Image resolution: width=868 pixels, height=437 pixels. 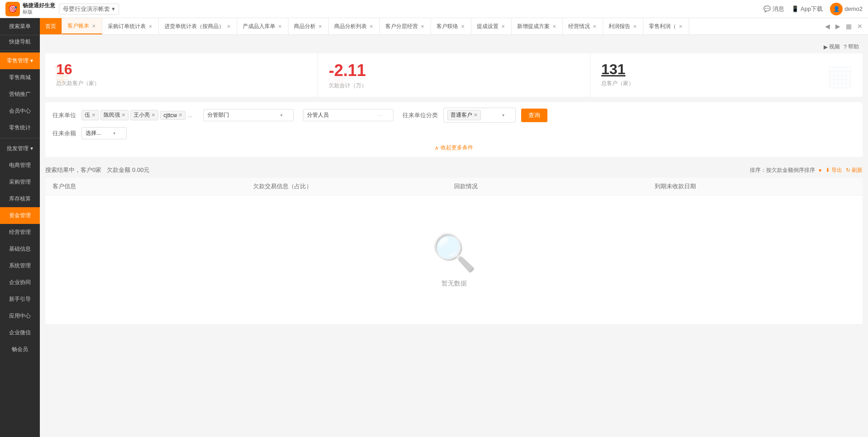 What do you see at coordinates (851, 47) in the screenshot?
I see `help-btn: ? 帮助` at bounding box center [851, 47].